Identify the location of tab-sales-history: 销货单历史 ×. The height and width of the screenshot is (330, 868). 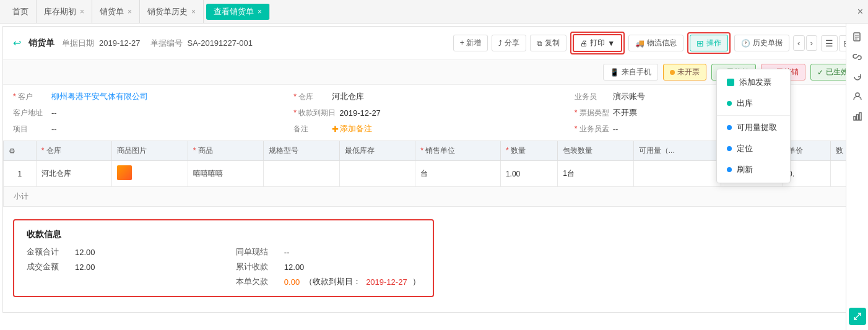
(172, 11).